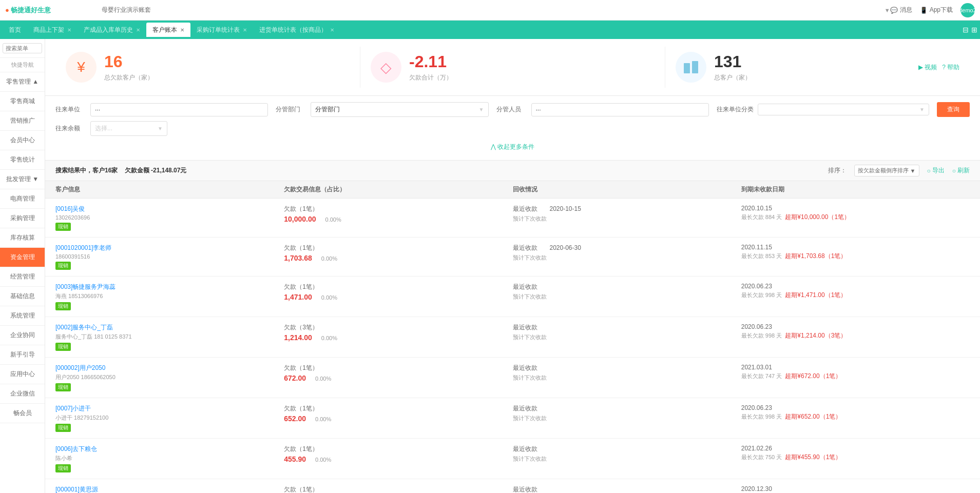 This screenshot has height=493, width=980. Describe the element at coordinates (15, 30) in the screenshot. I see `tab-home: 首页` at that location.